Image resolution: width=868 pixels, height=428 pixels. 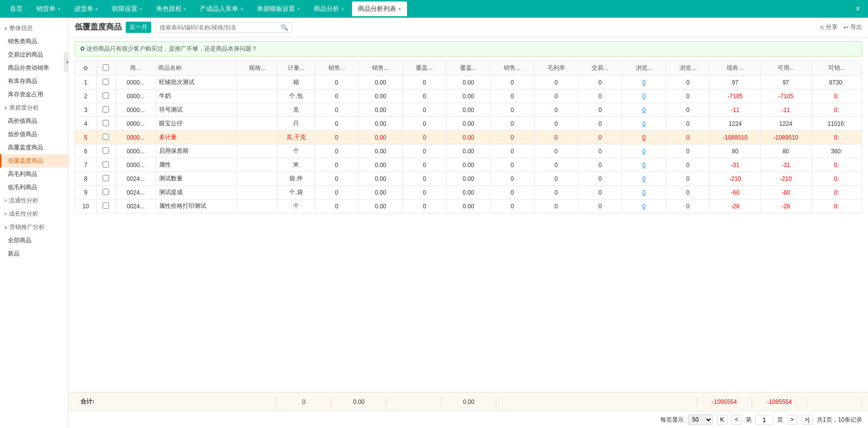 I want to click on nav-product-analysis: 商品分析 ×, so click(x=329, y=9).